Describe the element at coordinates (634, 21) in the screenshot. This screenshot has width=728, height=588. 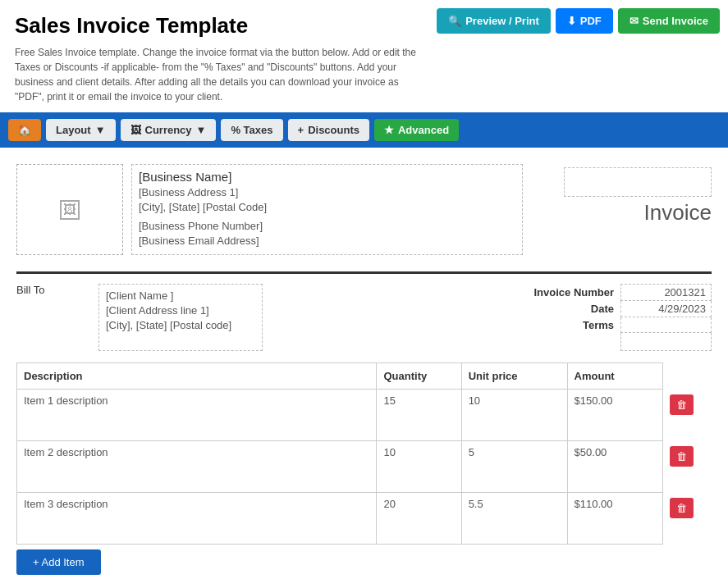
I see `email-icon: ✉` at that location.